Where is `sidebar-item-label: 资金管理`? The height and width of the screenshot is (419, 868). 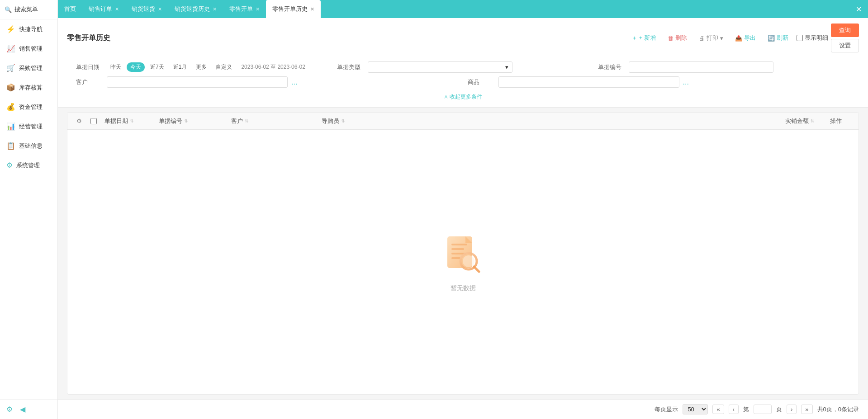
sidebar-item-label: 资金管理 is located at coordinates (31, 107).